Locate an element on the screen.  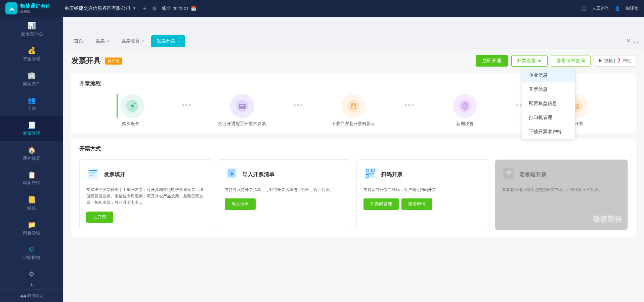
flow-step-config: 企业开通配置开票六要素 is located at coordinates (242, 110).